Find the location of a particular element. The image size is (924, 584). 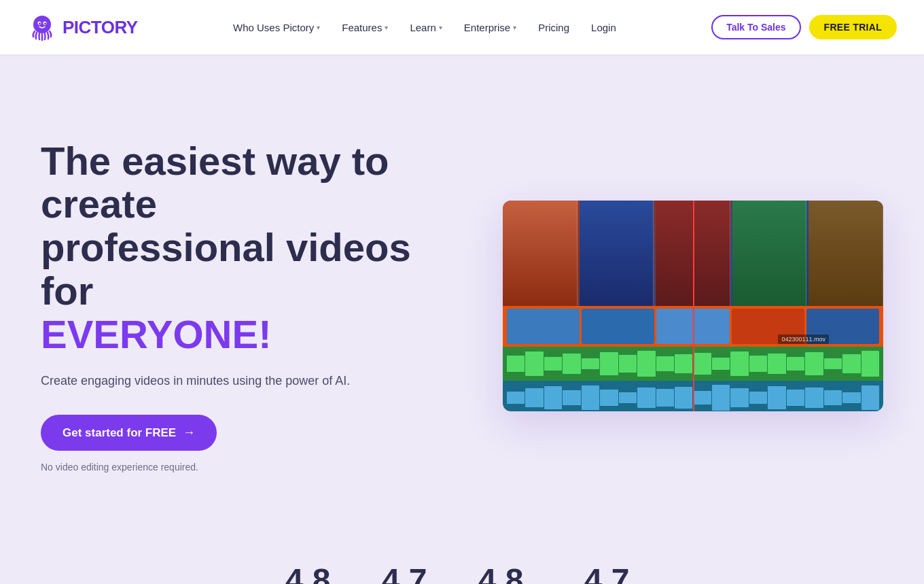

rating-score-software-advice: 4.7 is located at coordinates (607, 574).